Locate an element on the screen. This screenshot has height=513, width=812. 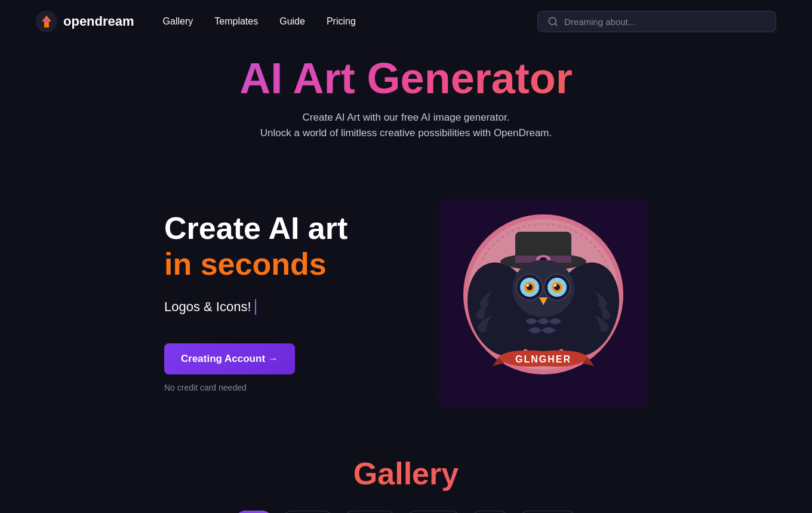
filter-animal: Animal is located at coordinates (433, 512).